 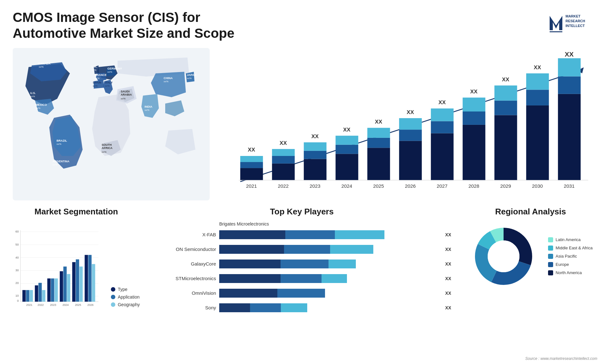 What do you see at coordinates (572, 22) in the screenshot?
I see `logo-container: MARKET RESEARCH INTELLECT` at bounding box center [572, 22].